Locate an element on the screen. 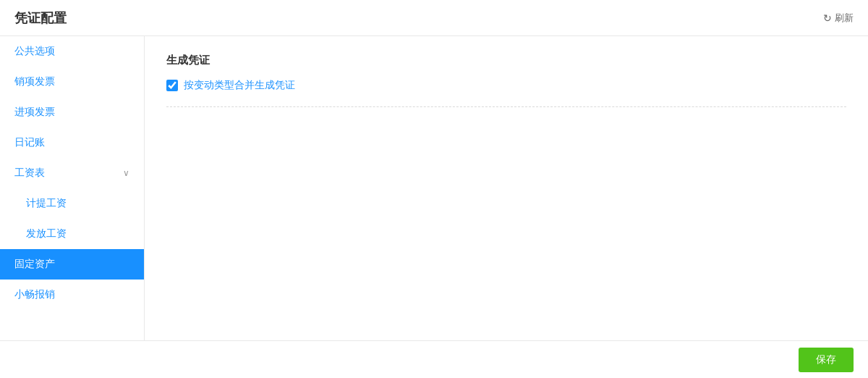  refresh-label: 刷新 is located at coordinates (844, 18).